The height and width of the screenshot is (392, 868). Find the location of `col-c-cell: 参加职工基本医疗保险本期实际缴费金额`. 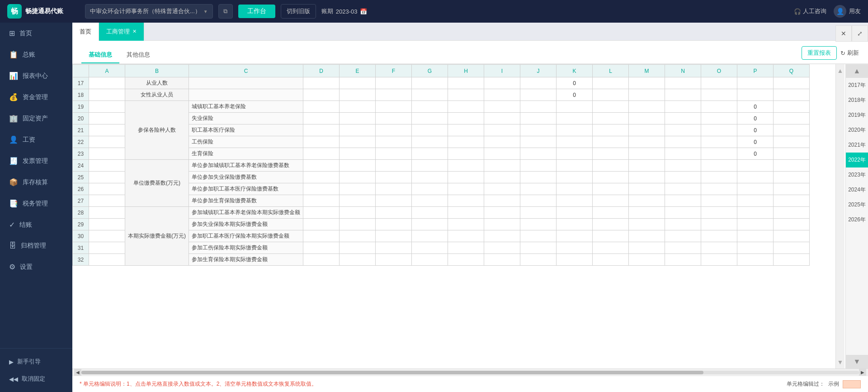

col-c-cell: 参加职工基本医疗保险本期实际缴费金额 is located at coordinates (246, 236).